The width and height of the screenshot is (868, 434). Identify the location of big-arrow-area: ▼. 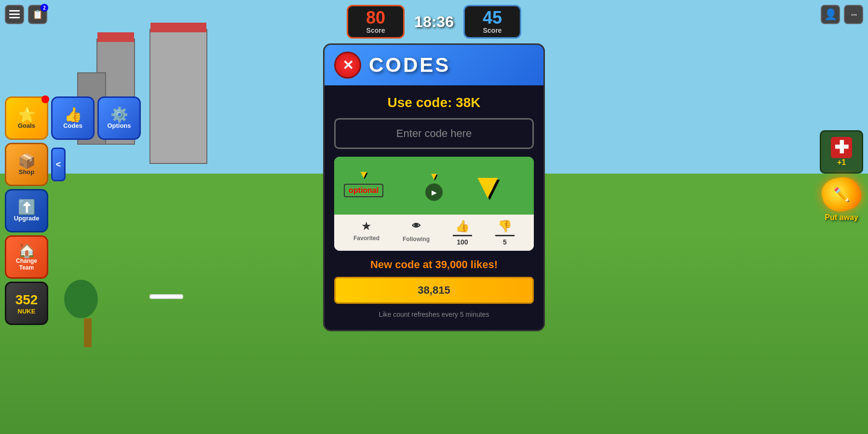
(488, 186).